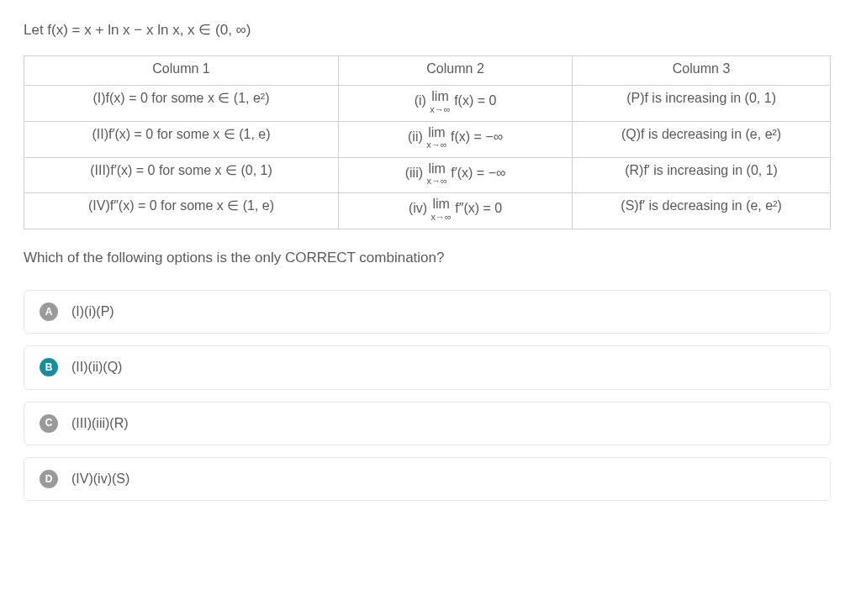  What do you see at coordinates (701, 140) in the screenshot?
I see `cell-c3: (Q)f is decreasing in (e, e²)` at bounding box center [701, 140].